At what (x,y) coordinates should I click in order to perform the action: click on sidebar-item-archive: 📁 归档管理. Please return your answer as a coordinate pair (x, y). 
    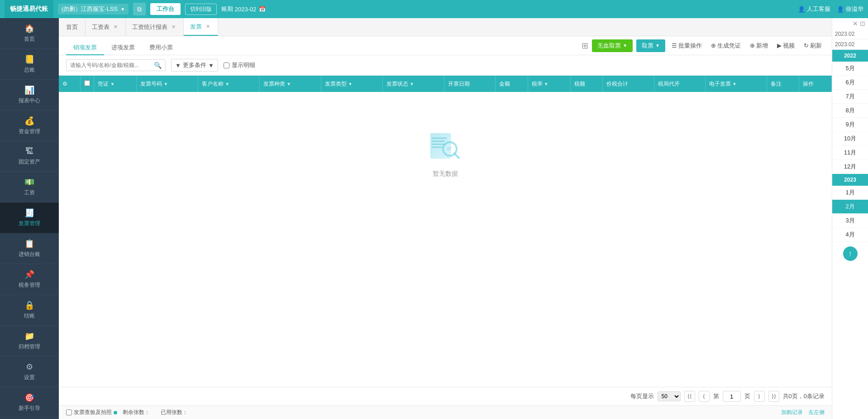
    Looking at the image, I should click on (29, 341).